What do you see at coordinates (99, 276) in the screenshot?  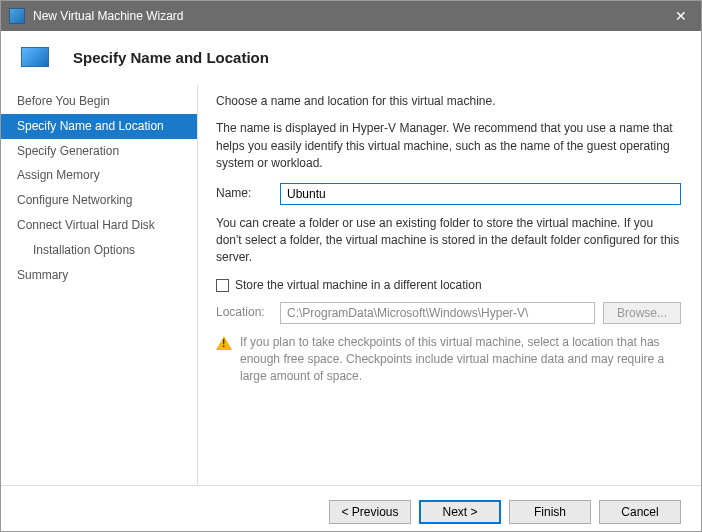 I see `step-summary: Summary` at bounding box center [99, 276].